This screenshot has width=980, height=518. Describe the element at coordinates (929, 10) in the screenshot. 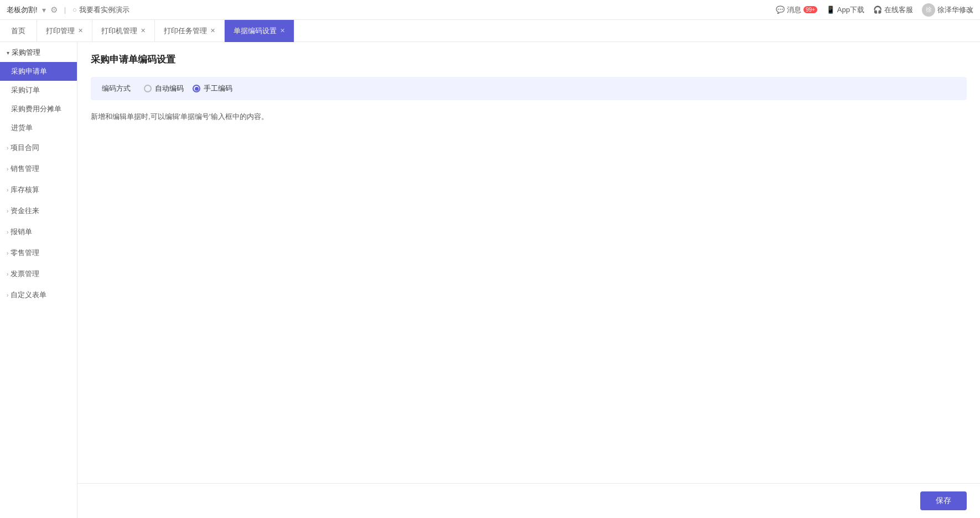

I see `user-avatar: 徐` at that location.